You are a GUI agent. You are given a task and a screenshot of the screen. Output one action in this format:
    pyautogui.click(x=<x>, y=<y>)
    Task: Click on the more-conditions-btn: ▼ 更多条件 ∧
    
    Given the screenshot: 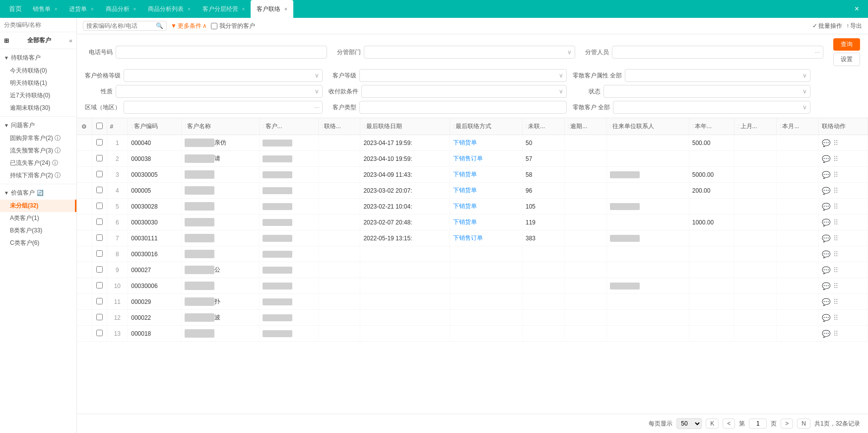 What is the action you would take?
    pyautogui.click(x=189, y=26)
    